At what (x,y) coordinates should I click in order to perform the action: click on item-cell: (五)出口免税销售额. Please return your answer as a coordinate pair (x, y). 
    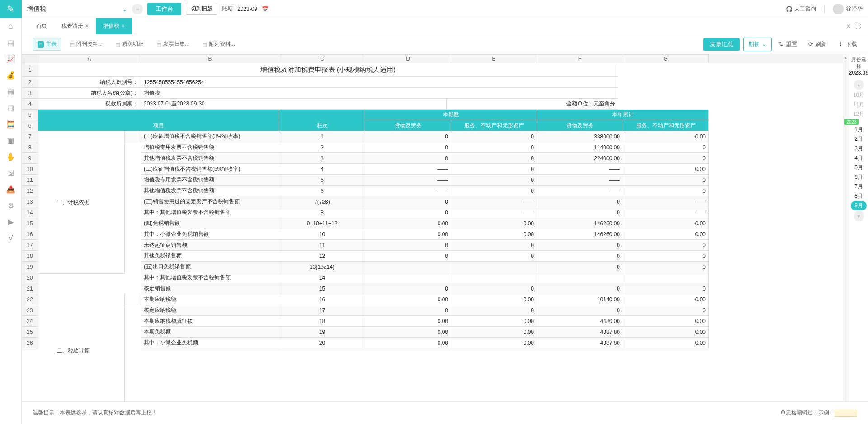
    Looking at the image, I should click on (210, 267).